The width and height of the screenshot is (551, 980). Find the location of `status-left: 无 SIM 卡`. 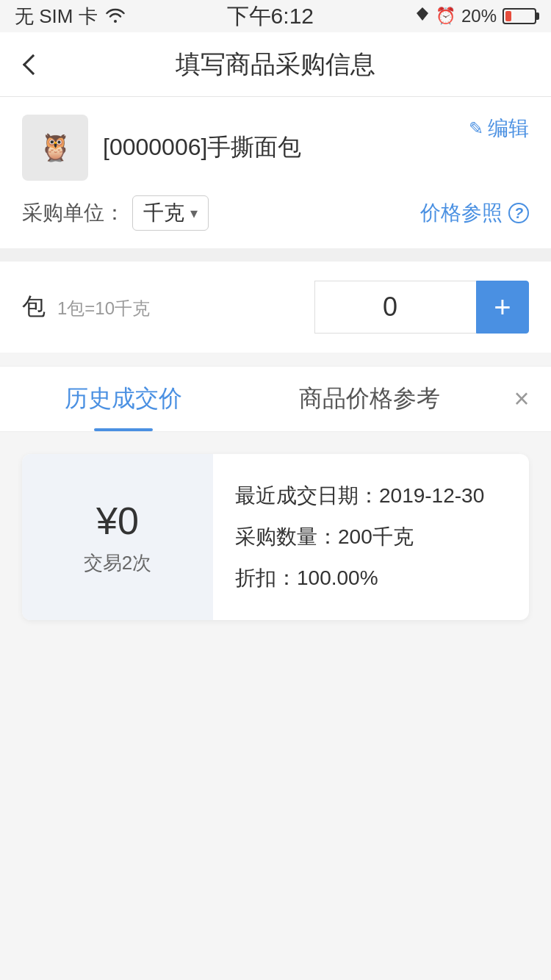

status-left: 无 SIM 卡 is located at coordinates (71, 16).